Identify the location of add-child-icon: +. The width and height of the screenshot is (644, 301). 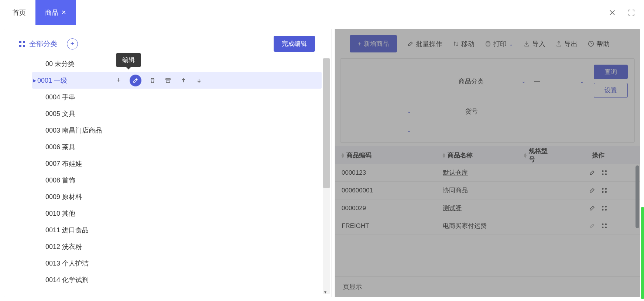
(119, 81).